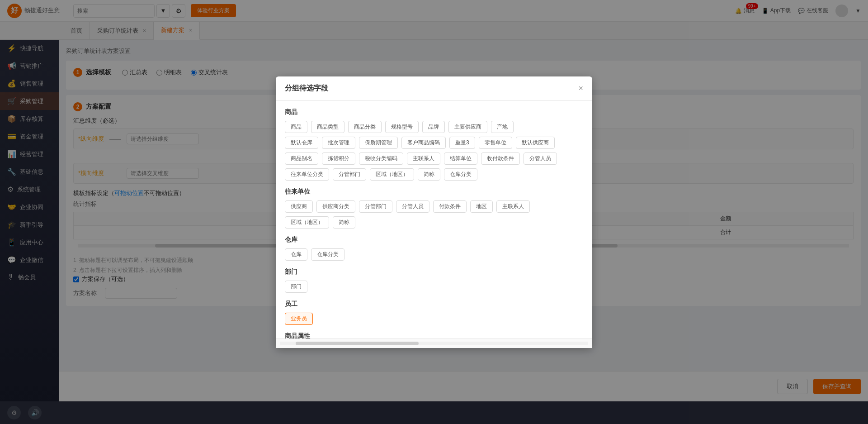  Describe the element at coordinates (434, 158) in the screenshot. I see `tag-group-goods-3: 商品别名 拣货积分 税收分类编码 主联系人 结算单位 收付款条件 分管人员` at that location.